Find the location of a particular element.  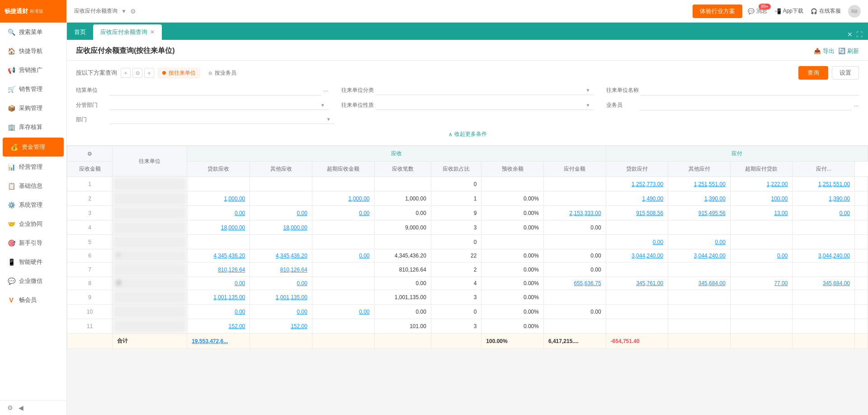

close-window-icon: ✕ is located at coordinates (850, 34).